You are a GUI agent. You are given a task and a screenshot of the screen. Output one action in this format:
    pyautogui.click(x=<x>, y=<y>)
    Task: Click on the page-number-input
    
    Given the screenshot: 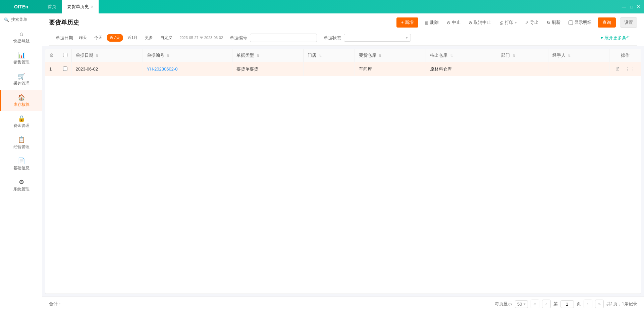 What is the action you would take?
    pyautogui.click(x=567, y=304)
    